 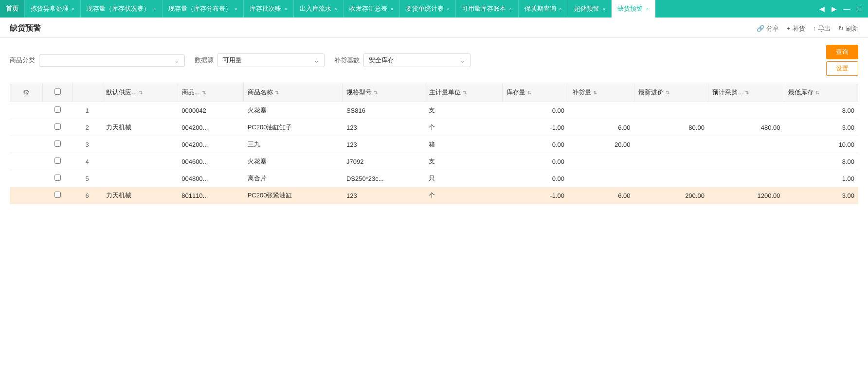 I want to click on replenish-icon: +, so click(x=789, y=28).